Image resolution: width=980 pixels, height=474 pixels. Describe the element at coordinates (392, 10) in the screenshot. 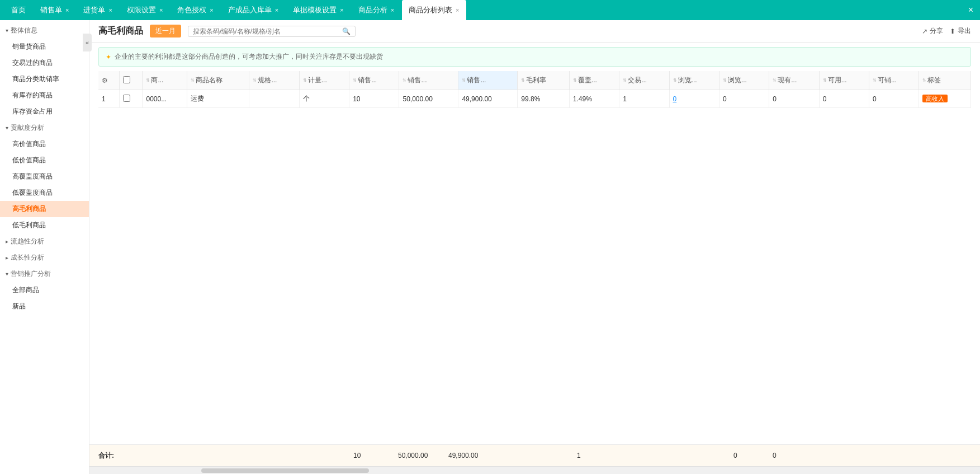

I see `close-product-analysis-icon: ×` at that location.